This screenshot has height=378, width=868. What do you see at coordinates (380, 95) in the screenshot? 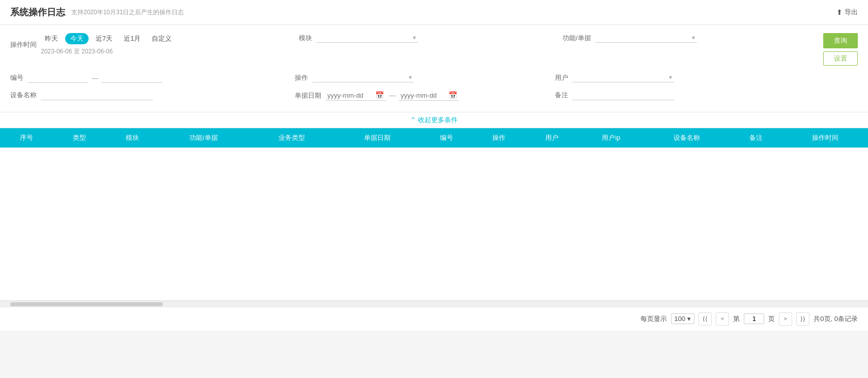
I see `calendar-from-icon: 📅` at bounding box center [380, 95].